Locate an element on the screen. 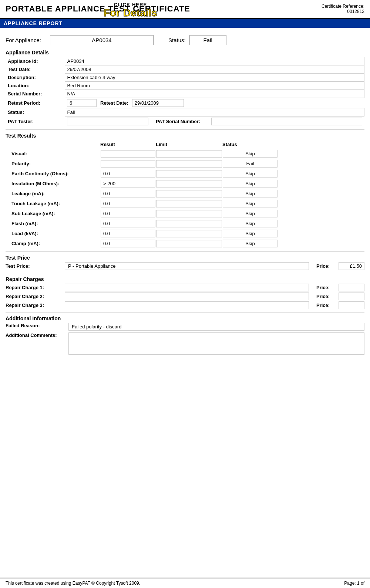 The image size is (370, 588). retest-period-box: 6 is located at coordinates (82, 103).